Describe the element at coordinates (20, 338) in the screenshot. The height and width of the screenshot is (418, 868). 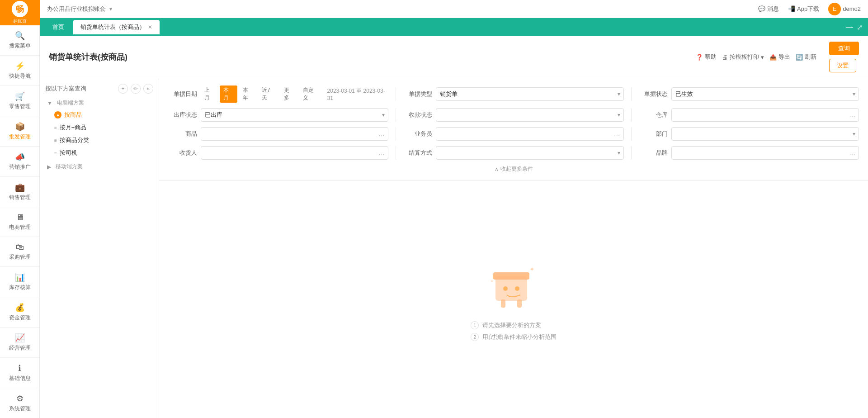
I see `operation-icon: 📈` at that location.